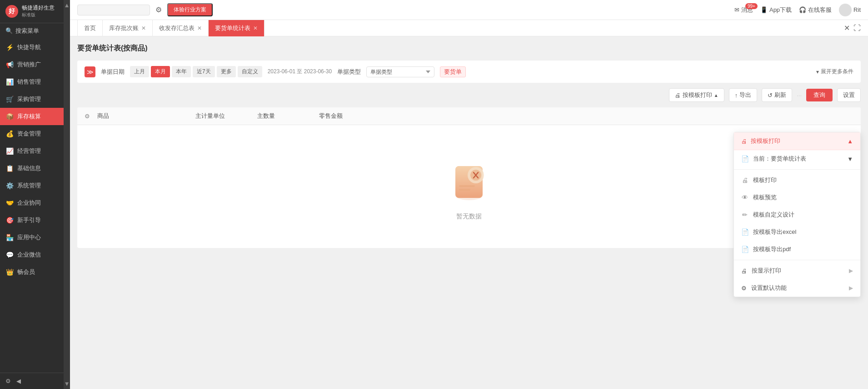 This screenshot has width=868, height=389. Describe the element at coordinates (752, 6) in the screenshot. I see `messages-badge: 99+` at that location.